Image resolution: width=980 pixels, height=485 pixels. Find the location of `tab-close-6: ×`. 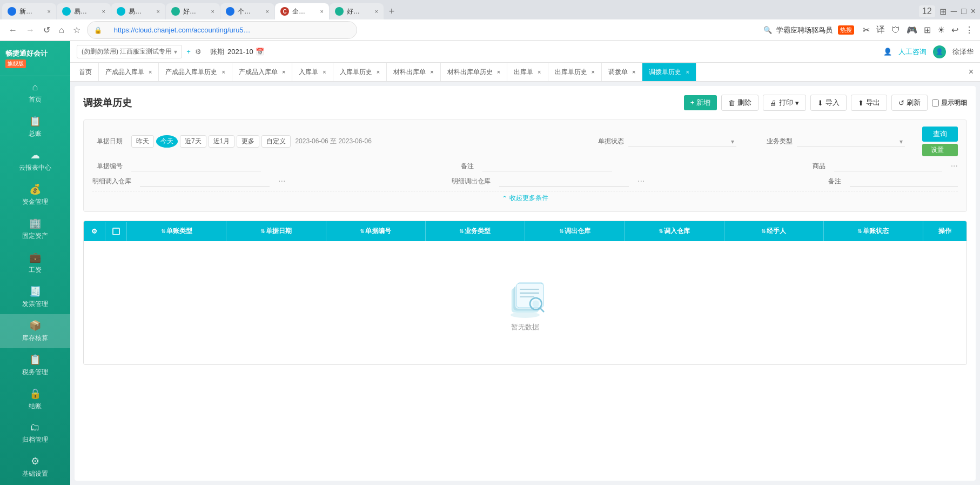

tab-close-6: × is located at coordinates (322, 11).